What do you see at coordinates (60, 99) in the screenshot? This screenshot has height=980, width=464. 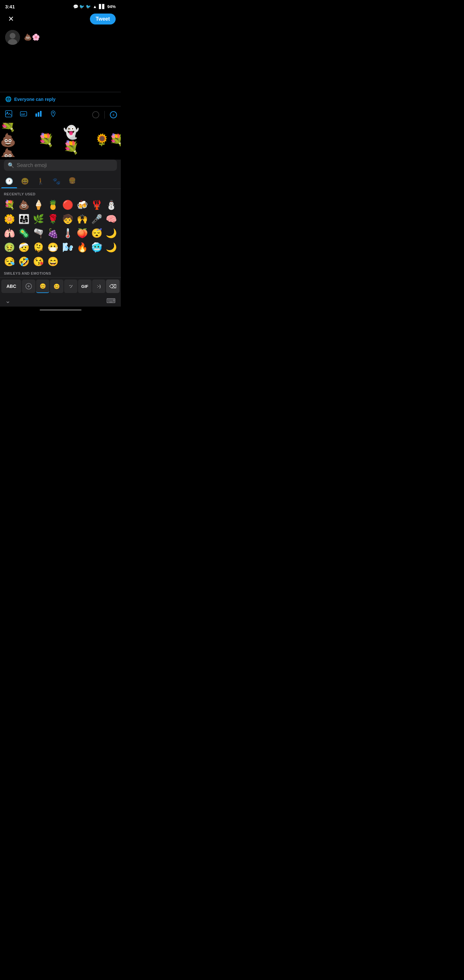 I see `reply-setting: 🌐 Everyone can reply` at bounding box center [60, 99].